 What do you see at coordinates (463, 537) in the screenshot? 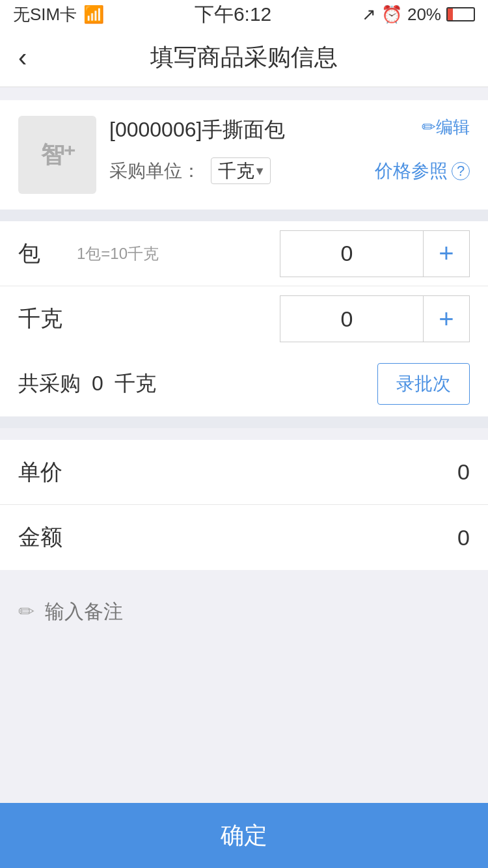
I see `amount-value: 0` at bounding box center [463, 537].